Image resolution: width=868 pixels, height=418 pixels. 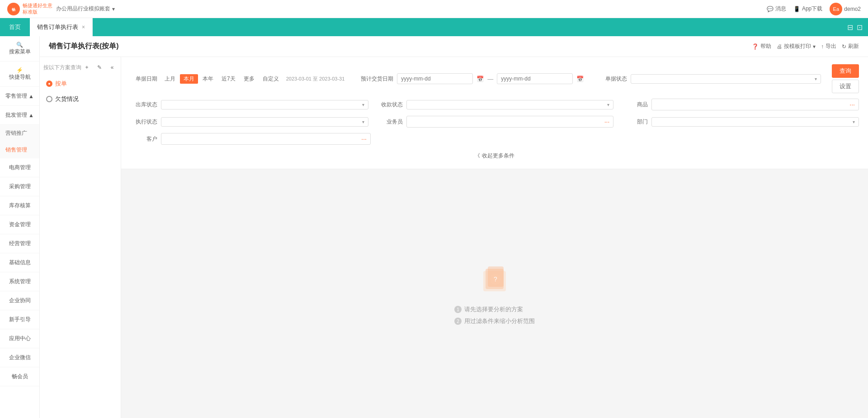 I want to click on sidebar-item-app-center: 应用中心, so click(x=20, y=339).